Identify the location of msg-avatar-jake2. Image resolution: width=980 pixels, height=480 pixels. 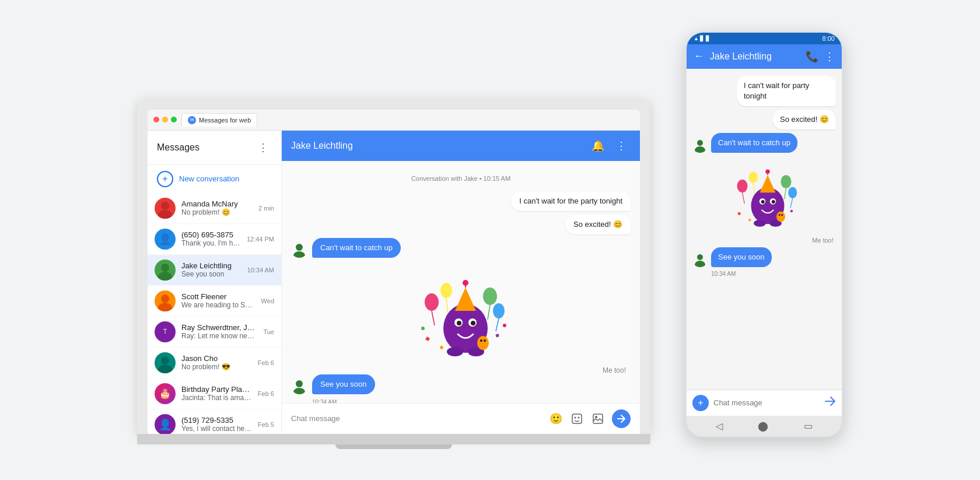
(299, 386).